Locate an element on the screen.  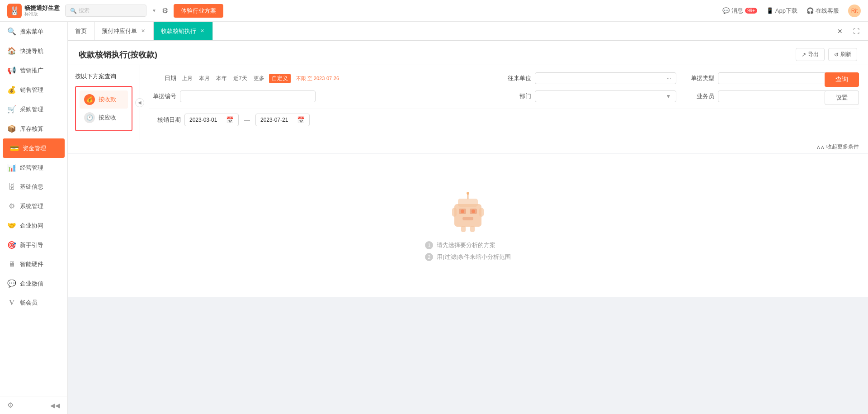
date-extra-text: 不限 至 2023-07-26 is located at coordinates (317, 79).